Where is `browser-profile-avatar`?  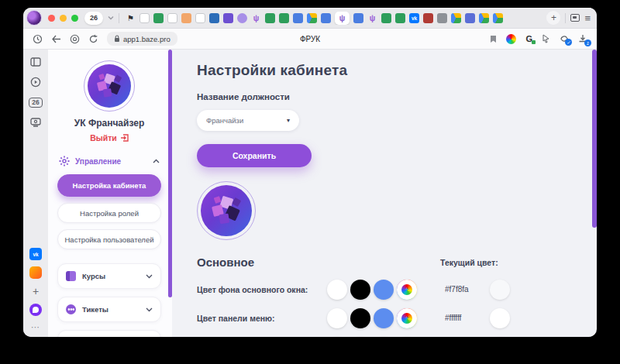
browser-profile-avatar is located at coordinates (34, 18).